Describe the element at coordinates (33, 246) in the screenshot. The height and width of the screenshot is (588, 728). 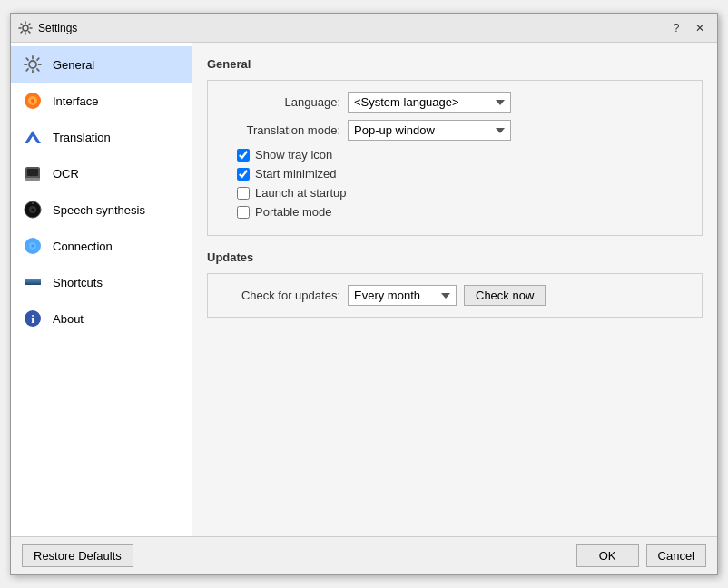
I see `connection-icon` at that location.